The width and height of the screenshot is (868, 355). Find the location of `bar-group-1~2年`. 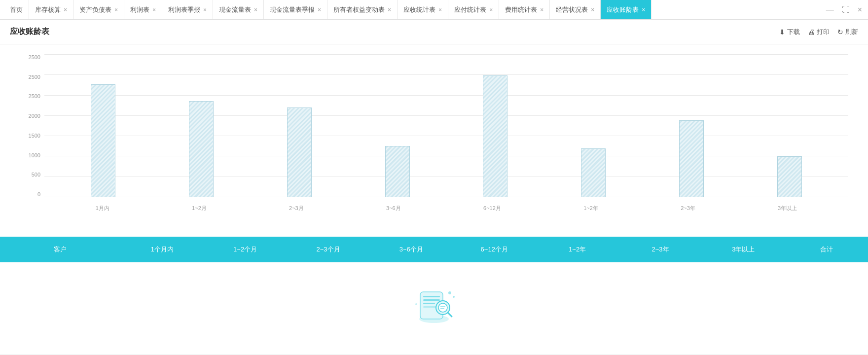

bar-group-1~2年 is located at coordinates (593, 173).